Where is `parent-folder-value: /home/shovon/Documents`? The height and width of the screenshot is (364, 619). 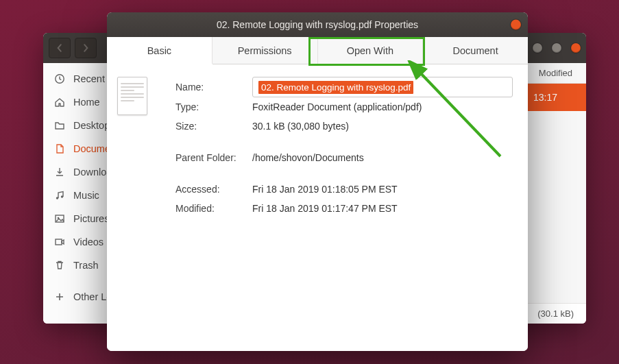
parent-folder-value: /home/shovon/Documents is located at coordinates (308, 158).